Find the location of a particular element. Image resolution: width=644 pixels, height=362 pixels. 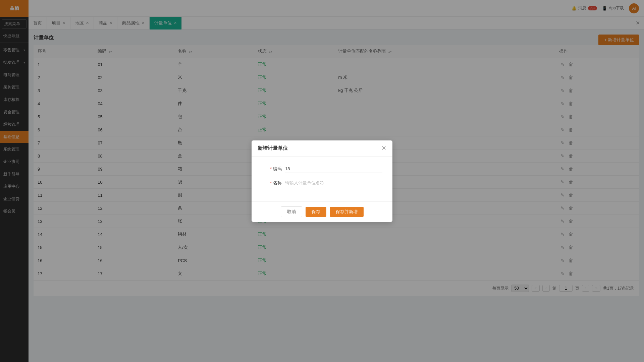

code-input is located at coordinates (334, 169).